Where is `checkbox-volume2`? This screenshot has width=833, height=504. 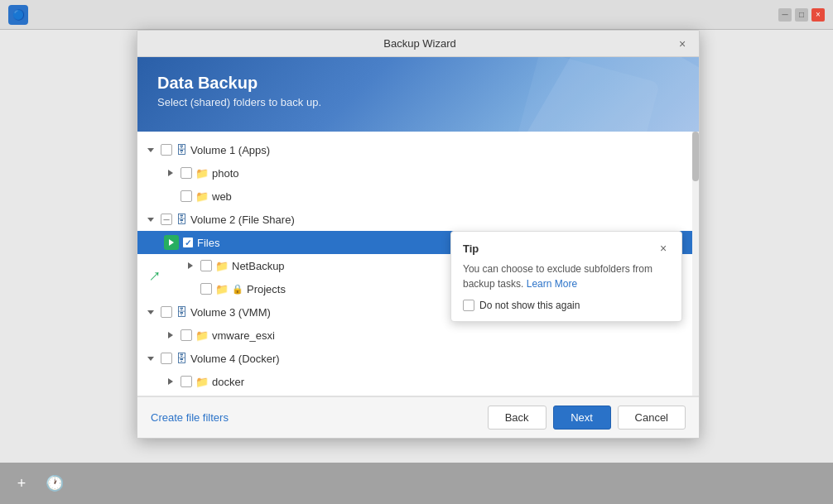 checkbox-volume2 is located at coordinates (166, 219).